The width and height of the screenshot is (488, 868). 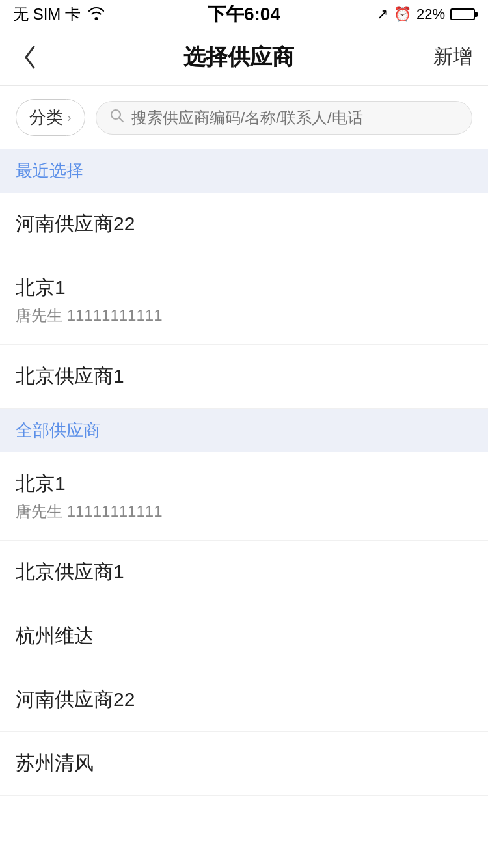 What do you see at coordinates (117, 118) in the screenshot?
I see `search-icon` at bounding box center [117, 118].